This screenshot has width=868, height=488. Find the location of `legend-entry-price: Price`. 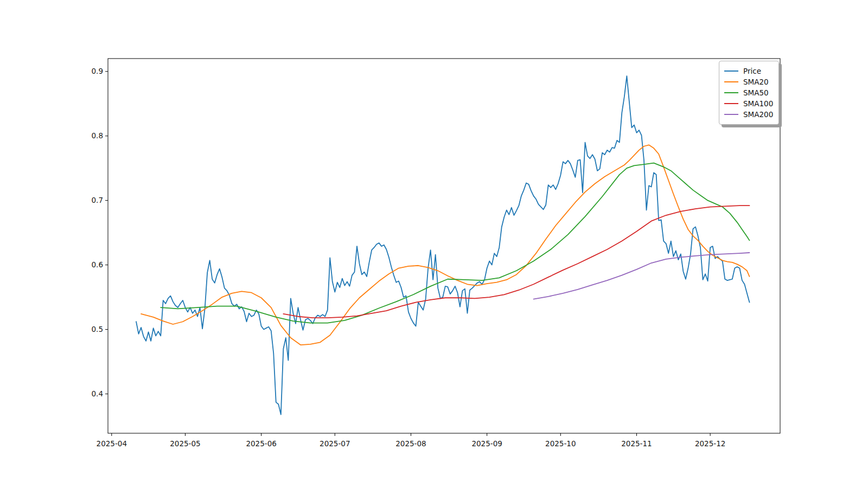

legend-entry-price: Price is located at coordinates (749, 71).